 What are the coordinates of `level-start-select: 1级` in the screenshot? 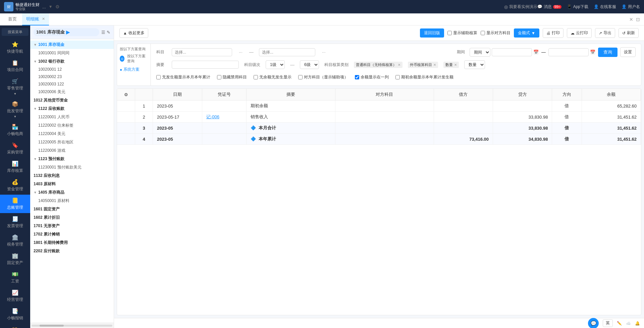 It's located at (275, 65).